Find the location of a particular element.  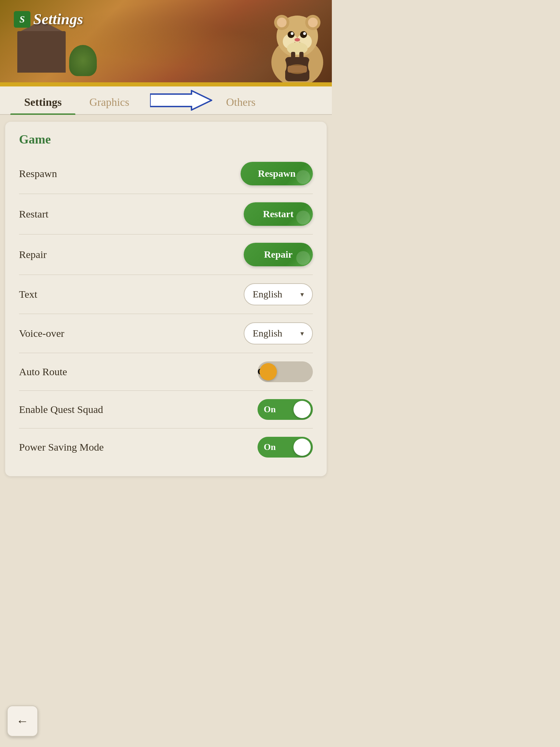

game-section-title: Game is located at coordinates (166, 139).